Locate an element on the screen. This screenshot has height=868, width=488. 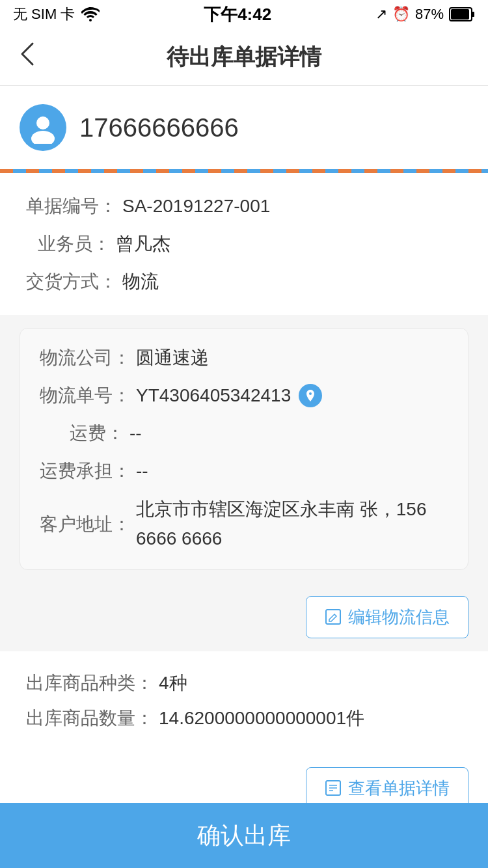
address-value: 北京市市辖区海淀区永丰南 张，156 6666 6666 is located at coordinates (292, 524).